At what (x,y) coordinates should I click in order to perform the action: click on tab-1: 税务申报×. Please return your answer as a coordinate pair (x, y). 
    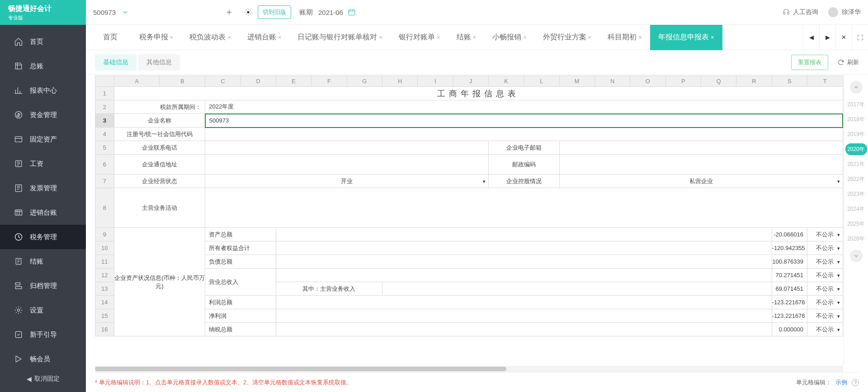
    Looking at the image, I should click on (156, 38).